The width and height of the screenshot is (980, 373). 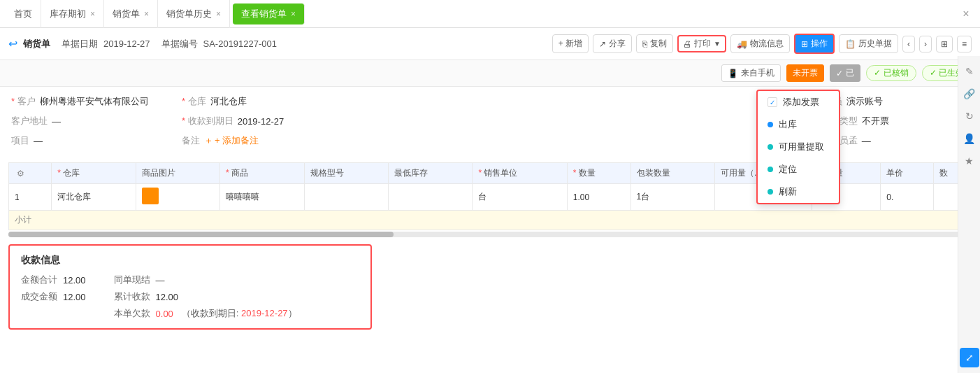 I want to click on outbound-icon, so click(x=770, y=125).